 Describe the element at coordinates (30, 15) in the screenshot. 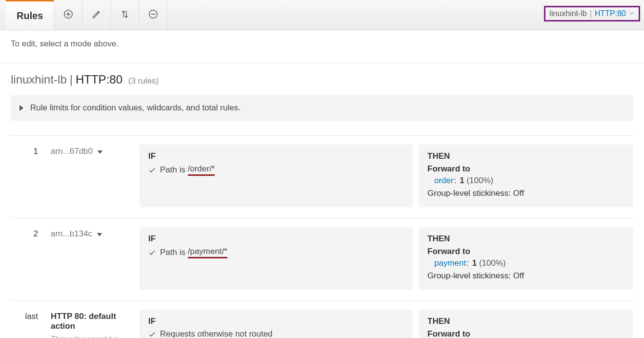

I see `tab-rules: Rules` at that location.